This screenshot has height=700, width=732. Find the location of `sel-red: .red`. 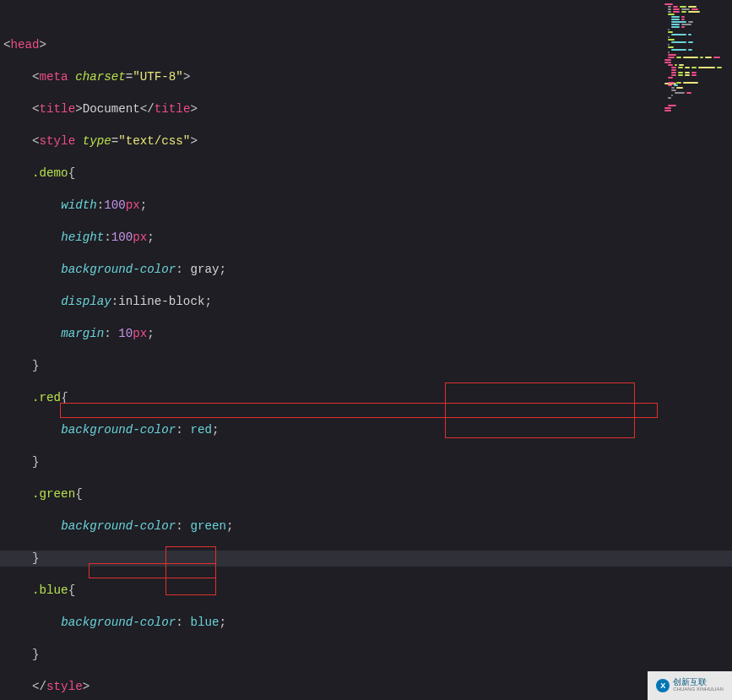

sel-red: .red is located at coordinates (46, 398).